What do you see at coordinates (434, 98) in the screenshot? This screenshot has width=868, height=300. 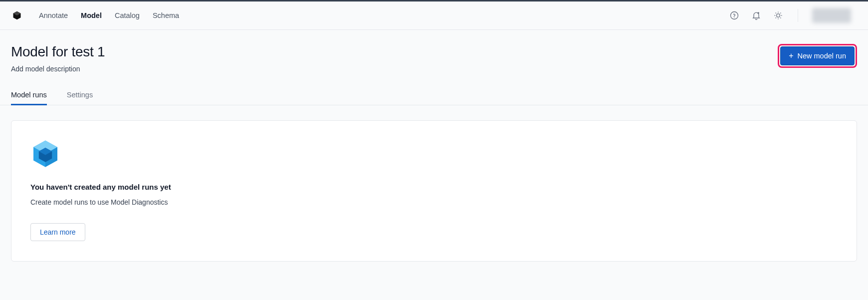 I see `tabs: Model runs Settings` at bounding box center [434, 98].